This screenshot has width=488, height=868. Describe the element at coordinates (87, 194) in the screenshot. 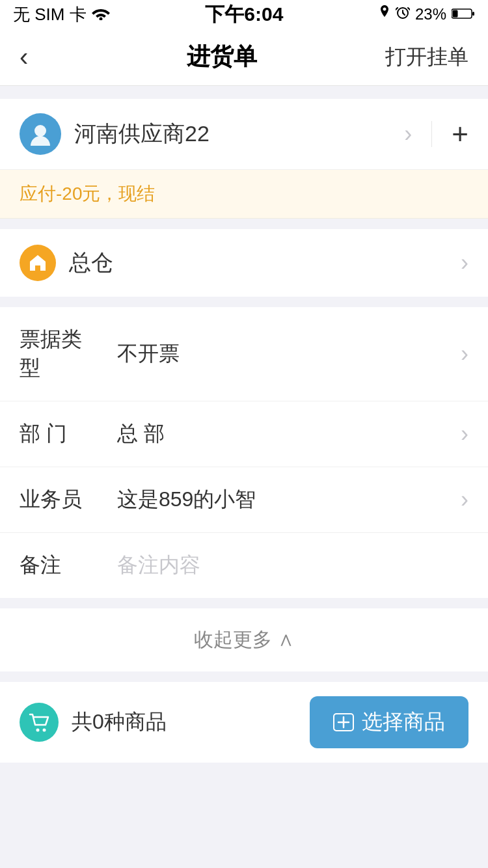

I see `notice-text: 应付-20元，现结` at that location.